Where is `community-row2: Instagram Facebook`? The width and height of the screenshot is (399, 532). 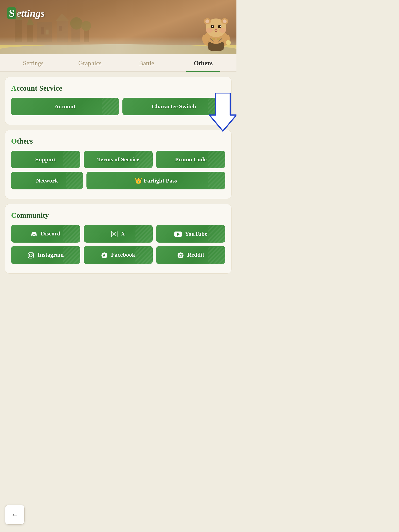
community-row2: Instagram Facebook is located at coordinates (118, 255).